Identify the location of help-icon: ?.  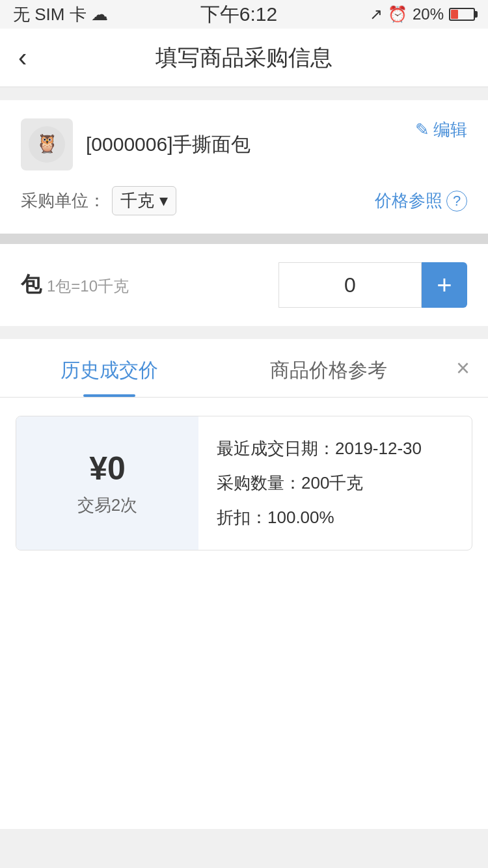
(457, 201).